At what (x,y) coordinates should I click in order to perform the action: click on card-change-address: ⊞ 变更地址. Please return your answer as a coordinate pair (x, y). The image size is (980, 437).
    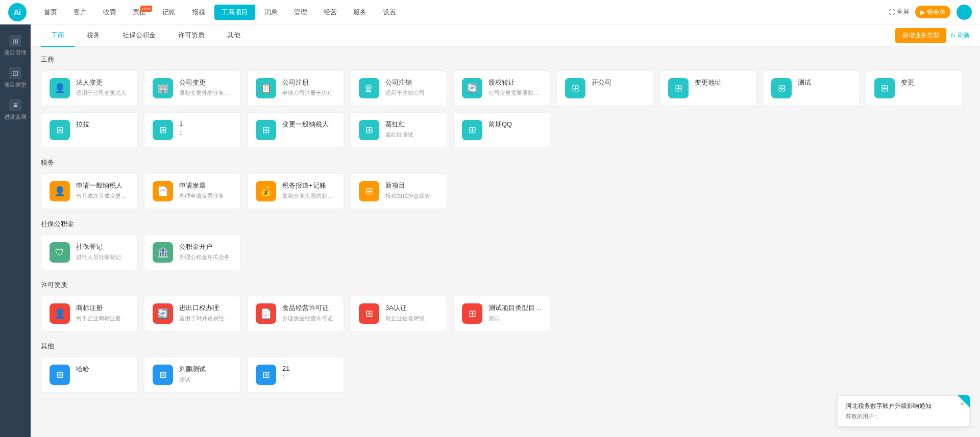
    Looking at the image, I should click on (708, 88).